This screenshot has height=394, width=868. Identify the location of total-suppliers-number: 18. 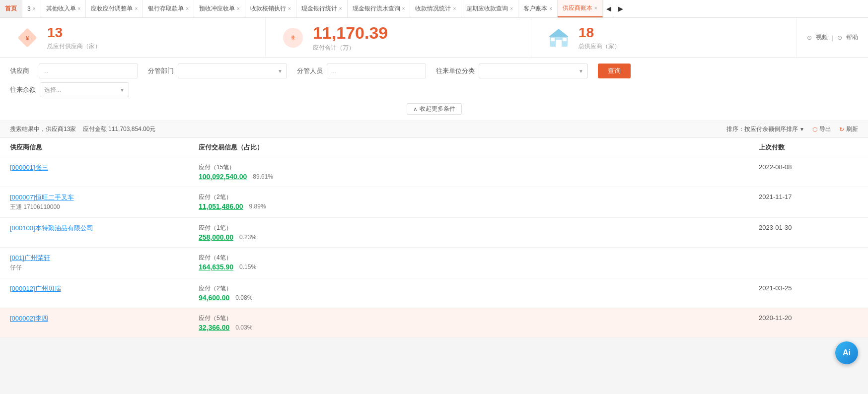
(599, 33).